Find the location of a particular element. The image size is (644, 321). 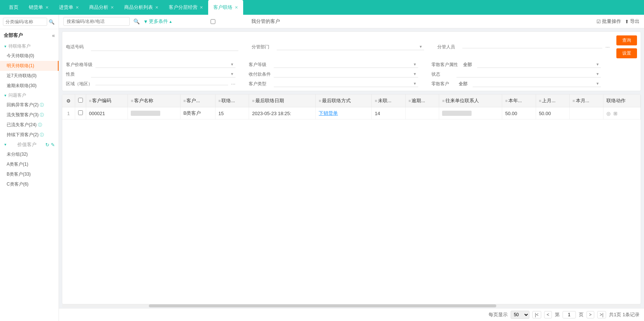

th-checkbox is located at coordinates (80, 101).